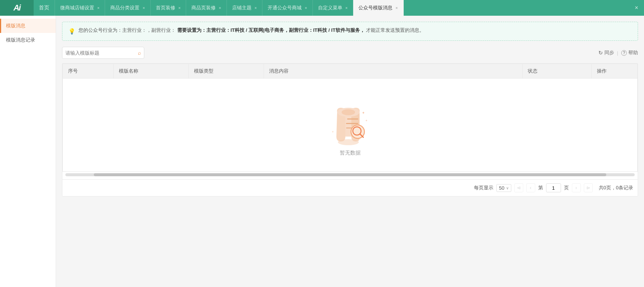 The width and height of the screenshot is (644, 287). What do you see at coordinates (271, 30) in the screenshot?
I see `notice-text-highlight: 需要设置为：主营行业：IT科技 / 互联网|电子商务，副营行业：IT科技 / I…` at bounding box center [271, 30].